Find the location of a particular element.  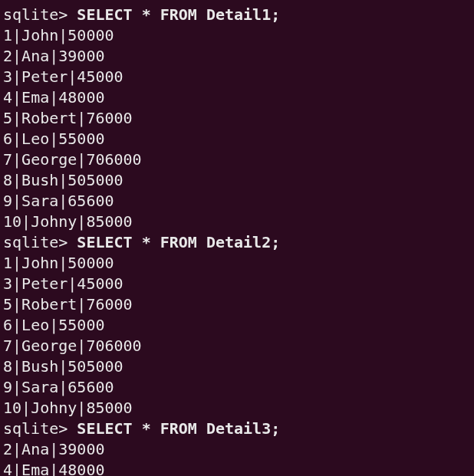

sql-command: SELECT * FROM Detail3; is located at coordinates (178, 428).